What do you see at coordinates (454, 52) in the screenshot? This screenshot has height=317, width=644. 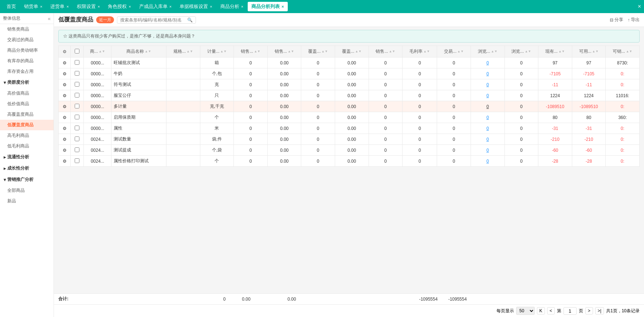 I see `th-trade: 交易...▲▼` at bounding box center [454, 52].